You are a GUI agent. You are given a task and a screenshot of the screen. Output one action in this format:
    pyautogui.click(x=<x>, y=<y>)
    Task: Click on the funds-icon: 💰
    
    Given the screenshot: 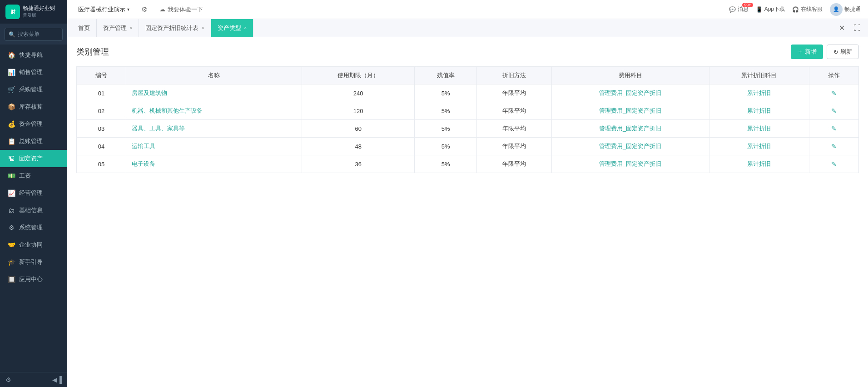 What is the action you would take?
    pyautogui.click(x=11, y=124)
    